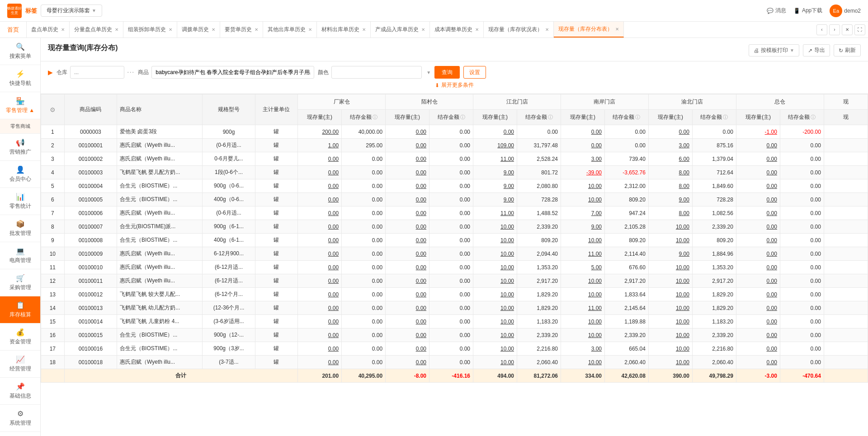 The image size is (868, 436). What do you see at coordinates (20, 391) in the screenshot?
I see `sidebar-item-basic: 📌 基础信息` at bounding box center [20, 391].